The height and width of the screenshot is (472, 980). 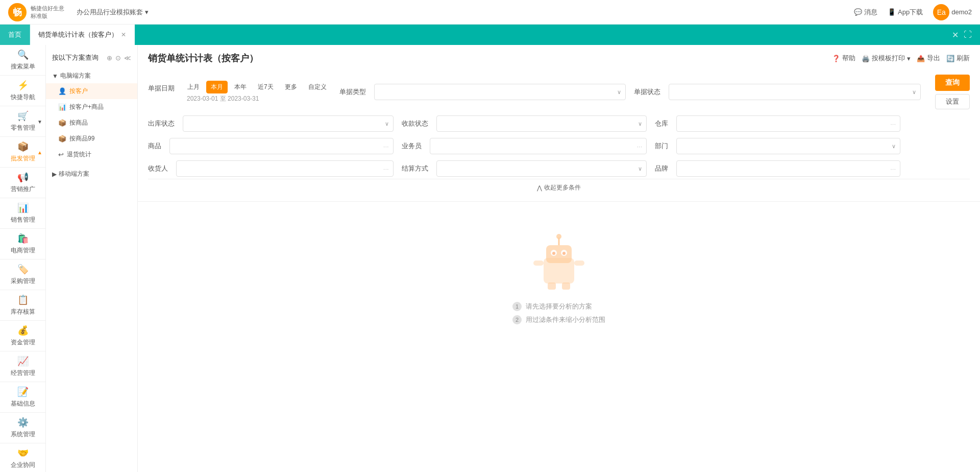 What do you see at coordinates (92, 115) in the screenshot?
I see `scheme-group-desktop: ▼ 电脑端方案 👤 按客户 📊 按客户+商品 📦 按商品 📦 按商品99 ↩` at bounding box center [92, 115].